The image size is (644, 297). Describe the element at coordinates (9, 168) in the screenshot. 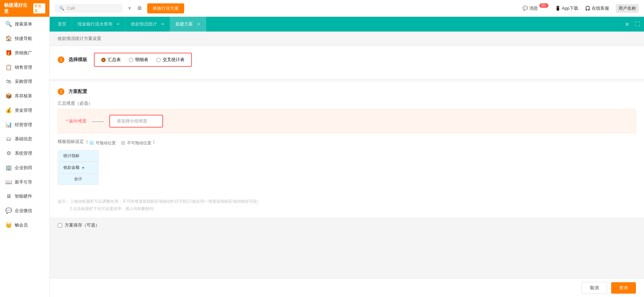

I see `enterprise-icon: 🏢` at that location.